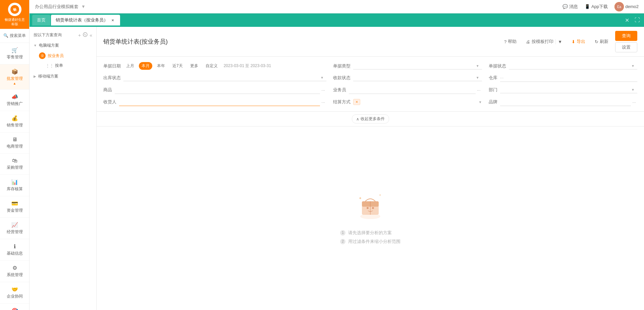 This screenshot has height=310, width=644. What do you see at coordinates (578, 42) in the screenshot?
I see `export-button: ⬇ 导出` at bounding box center [578, 42].